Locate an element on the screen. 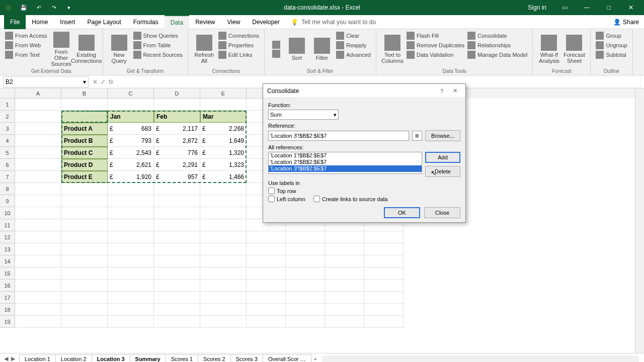 The height and width of the screenshot is (362, 644). save-icon: 💾 is located at coordinates (24, 8).